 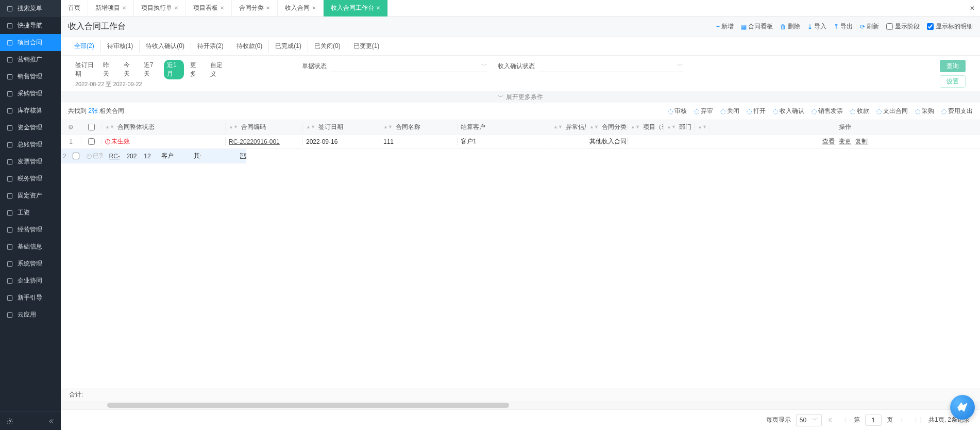 I want to click on subtab: 待收款(0), so click(x=250, y=46).